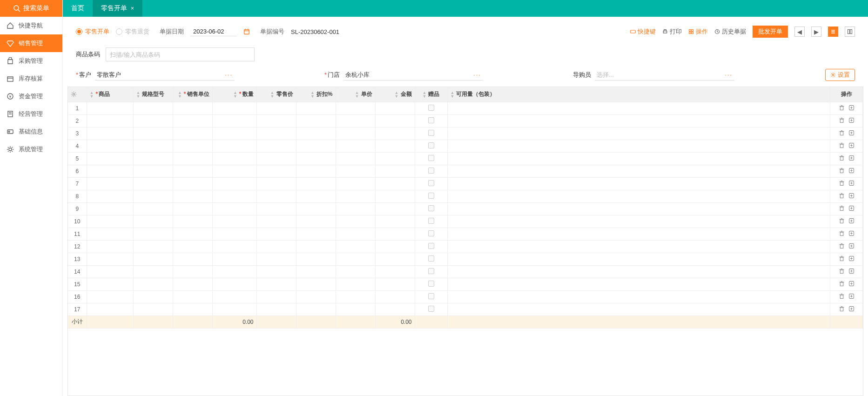 This screenshot has height=396, width=868. What do you see at coordinates (132, 8) in the screenshot?
I see `close-icon: ×` at bounding box center [132, 8].